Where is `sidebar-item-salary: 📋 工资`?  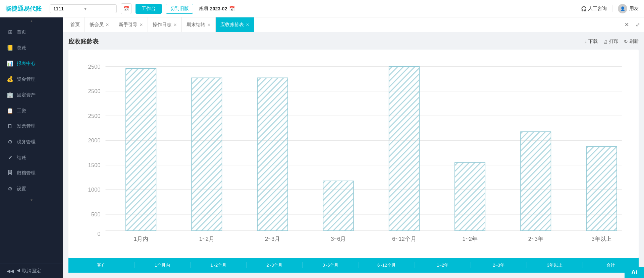 sidebar-item-salary: 📋 工资 is located at coordinates (32, 111).